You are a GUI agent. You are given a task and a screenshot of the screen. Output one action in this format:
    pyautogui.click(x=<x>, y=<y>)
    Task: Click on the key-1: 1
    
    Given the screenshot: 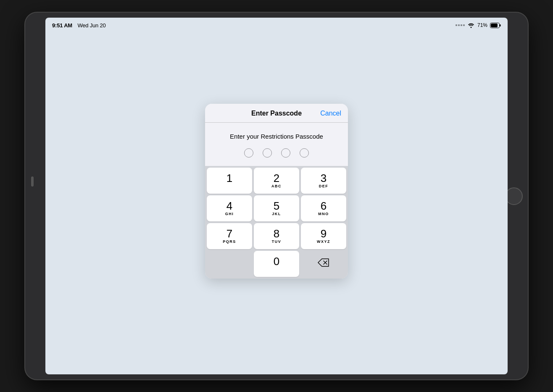 What is the action you would take?
    pyautogui.click(x=229, y=181)
    